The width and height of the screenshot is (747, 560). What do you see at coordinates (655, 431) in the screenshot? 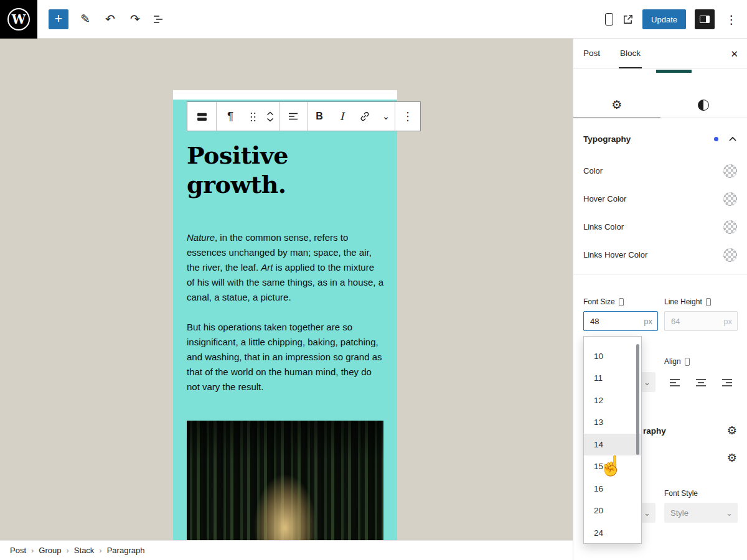
I see `partial-typography-title: raphy` at bounding box center [655, 431].